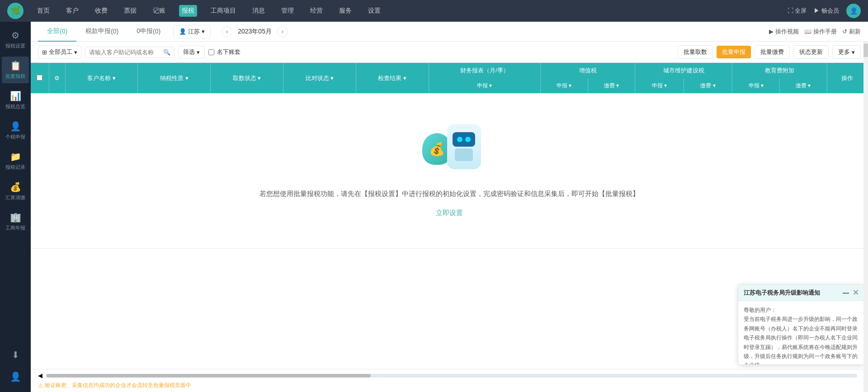 The height and width of the screenshot is (392, 868). I want to click on app-logo: 🌿, so click(15, 11).